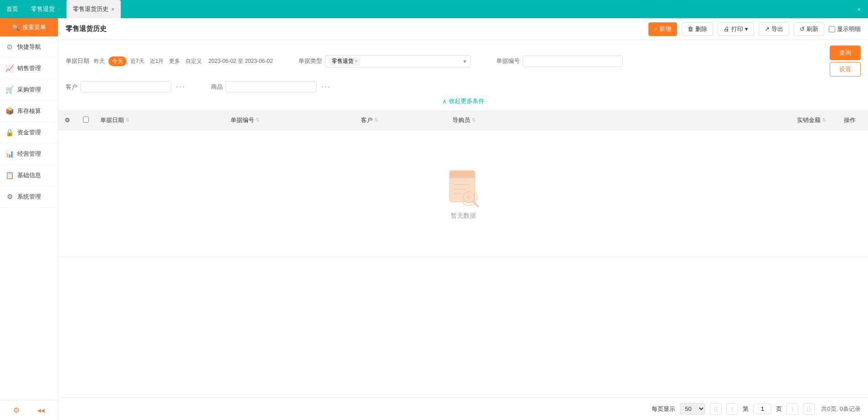 The height and width of the screenshot is (420, 868). Describe the element at coordinates (41, 410) in the screenshot. I see `volume-bottom-icon: ◂◂` at that location.